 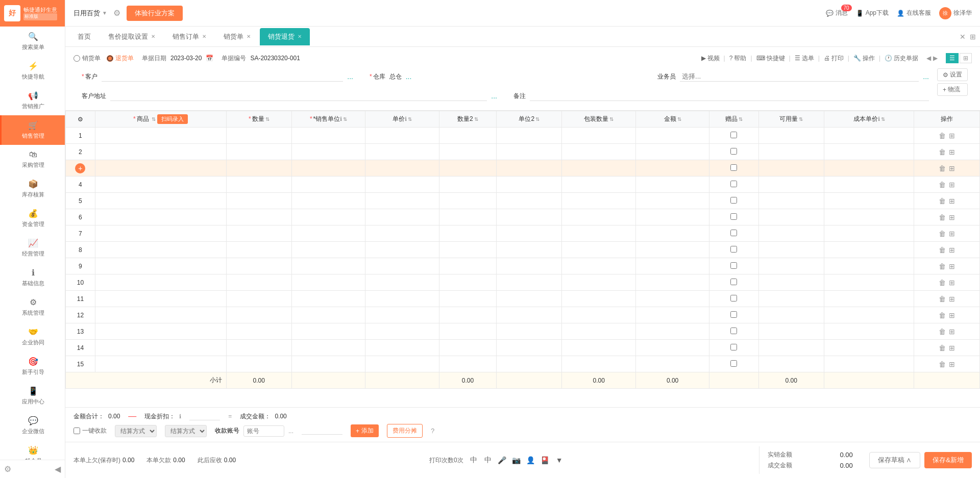 I want to click on copy-row-1-icon: ⊞, so click(x=952, y=136).